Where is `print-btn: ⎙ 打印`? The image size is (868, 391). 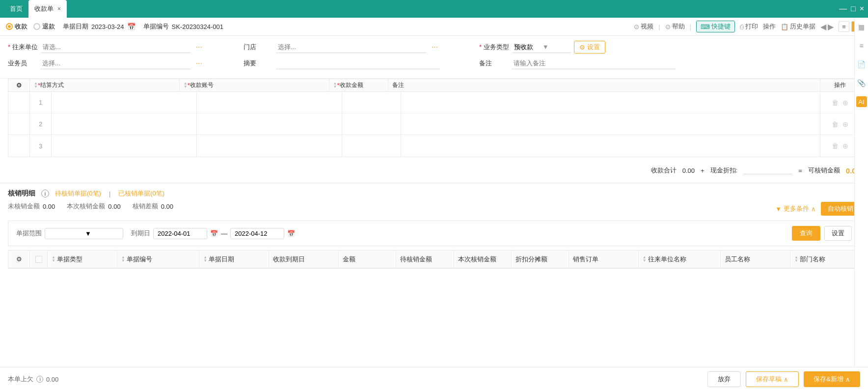
print-btn: ⎙ 打印 is located at coordinates (749, 27).